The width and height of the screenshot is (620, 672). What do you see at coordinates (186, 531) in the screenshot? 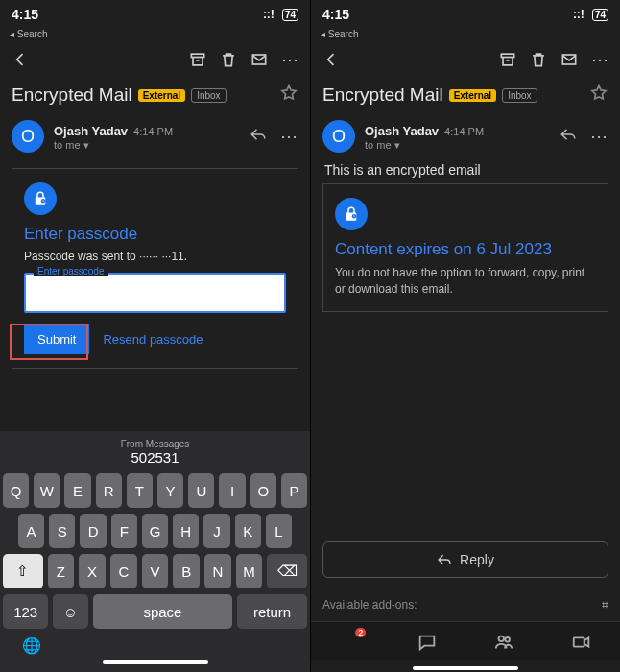
I see `key-h: H` at bounding box center [186, 531].